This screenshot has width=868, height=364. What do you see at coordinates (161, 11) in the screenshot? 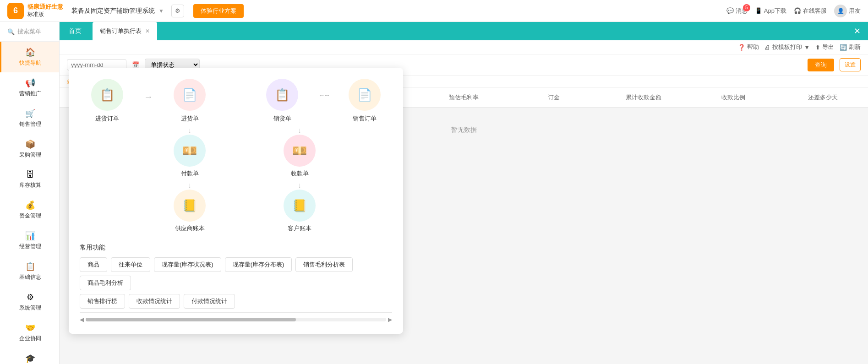
I see `system-dropdown-arrow: ▼` at bounding box center [161, 11].